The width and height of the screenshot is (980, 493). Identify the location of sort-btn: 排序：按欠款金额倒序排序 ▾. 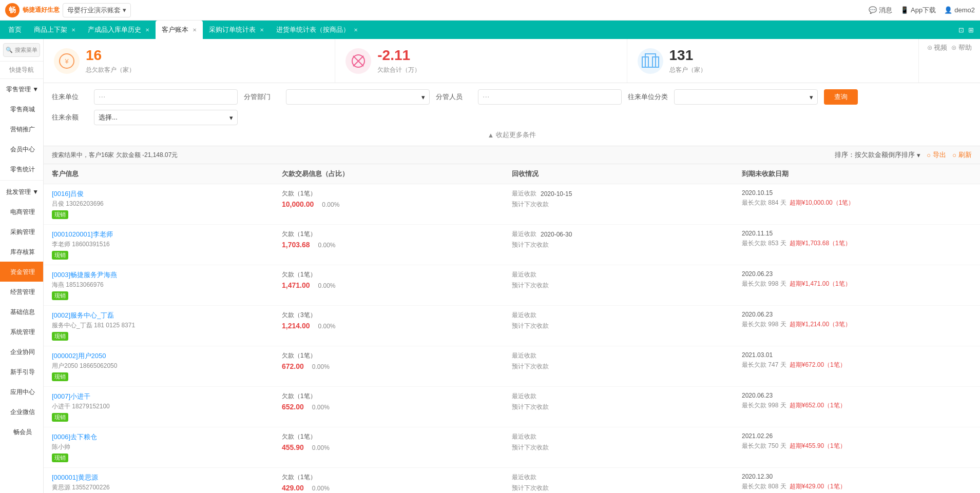
(878, 155).